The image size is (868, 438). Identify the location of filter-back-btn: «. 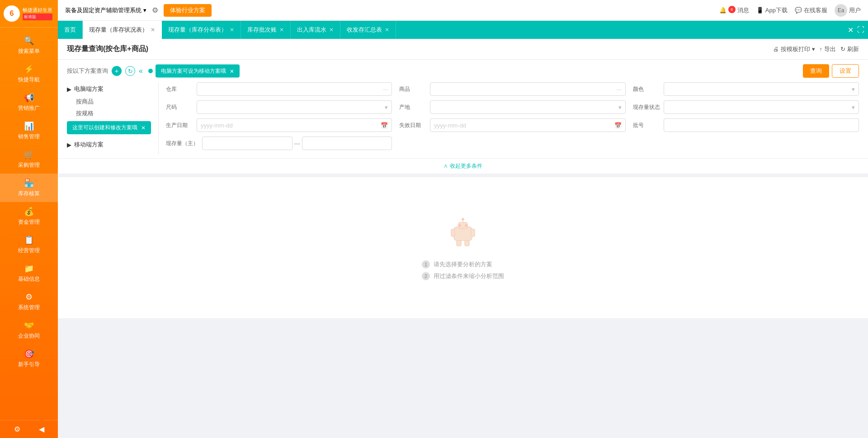
(141, 71).